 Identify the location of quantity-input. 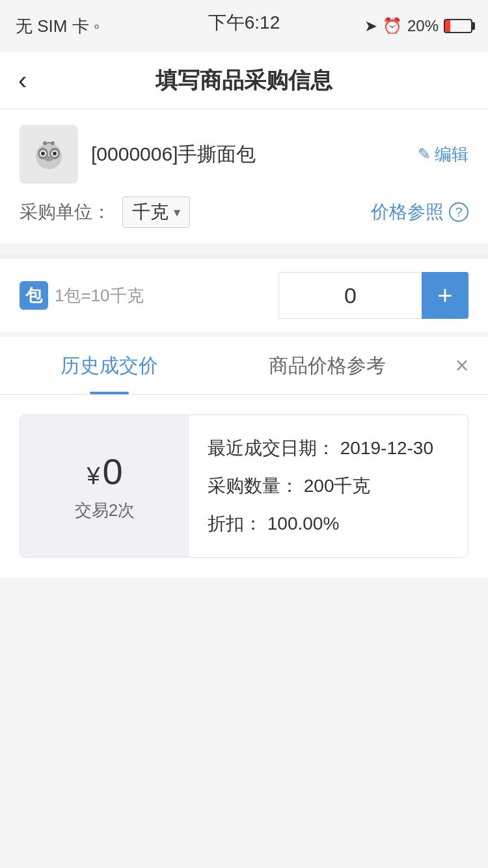
(350, 295).